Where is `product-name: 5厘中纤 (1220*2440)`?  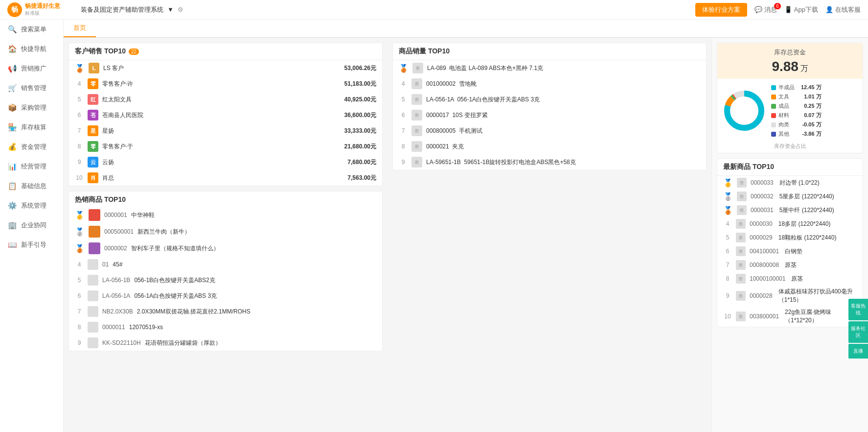
product-name: 5厘中纤 (1220*2440) is located at coordinates (818, 211).